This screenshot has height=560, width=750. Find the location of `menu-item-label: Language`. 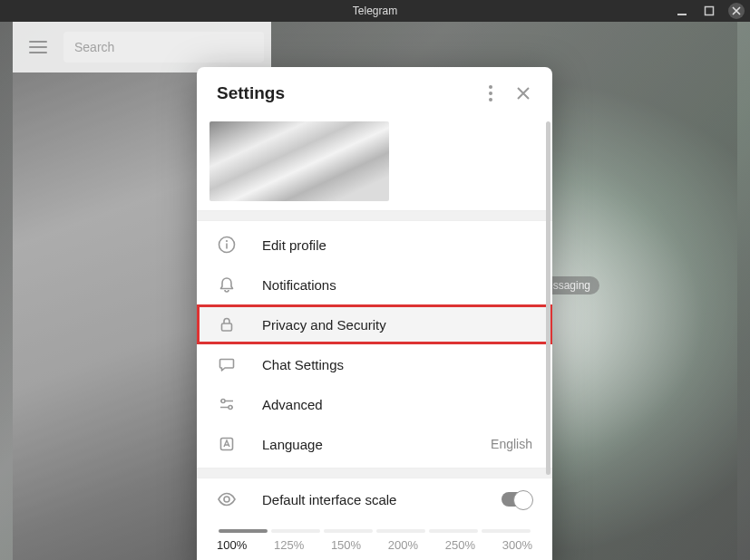

menu-item-label: Language is located at coordinates (292, 444).